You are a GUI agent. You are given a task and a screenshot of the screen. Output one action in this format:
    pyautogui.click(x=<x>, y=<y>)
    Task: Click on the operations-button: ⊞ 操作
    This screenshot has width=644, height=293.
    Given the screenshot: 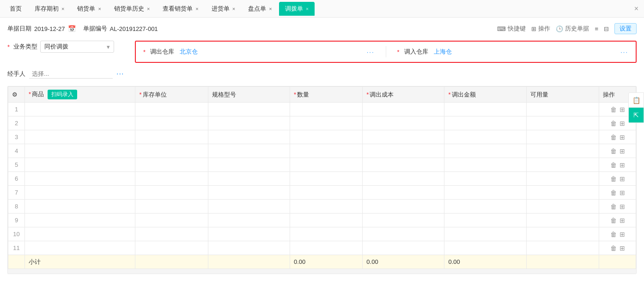 What is the action you would take?
    pyautogui.click(x=541, y=29)
    